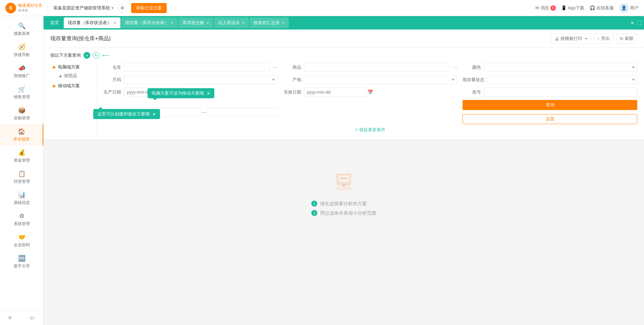 Image resolution: width=644 pixels, height=325 pixels. What do you see at coordinates (344, 208) in the screenshot?
I see `empty-steps: 1 请先选择要分析的方案 2 用过滤条件来缩小分析范围` at bounding box center [344, 208].